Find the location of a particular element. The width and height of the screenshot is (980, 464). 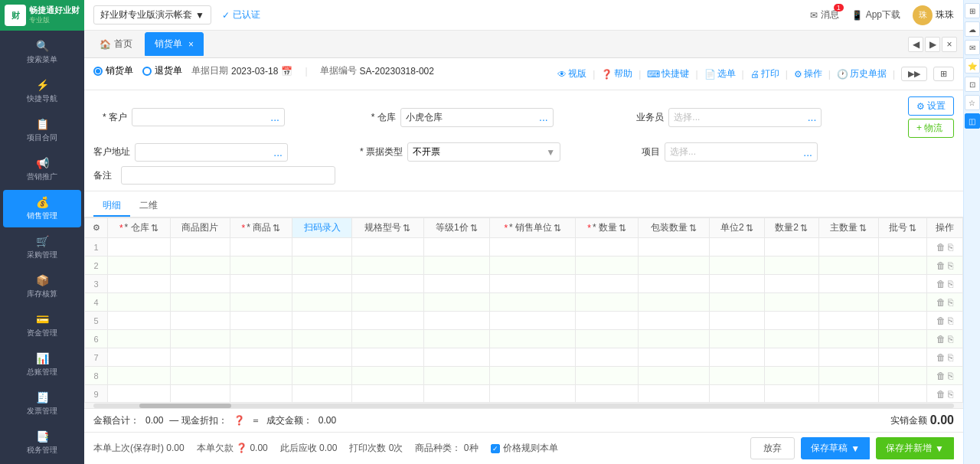

abandon-button: 放弃 is located at coordinates (773, 449).